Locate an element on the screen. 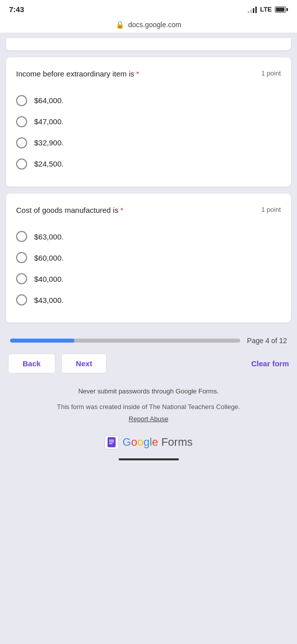  question-header-2: Cost of goods manufactured is* 1 point is located at coordinates (149, 210).